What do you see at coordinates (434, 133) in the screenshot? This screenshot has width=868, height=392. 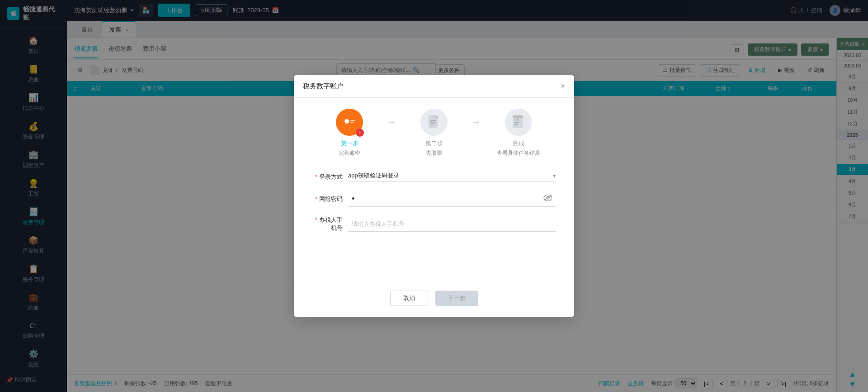 I see `step-2: 第二步 去取票` at bounding box center [434, 133].